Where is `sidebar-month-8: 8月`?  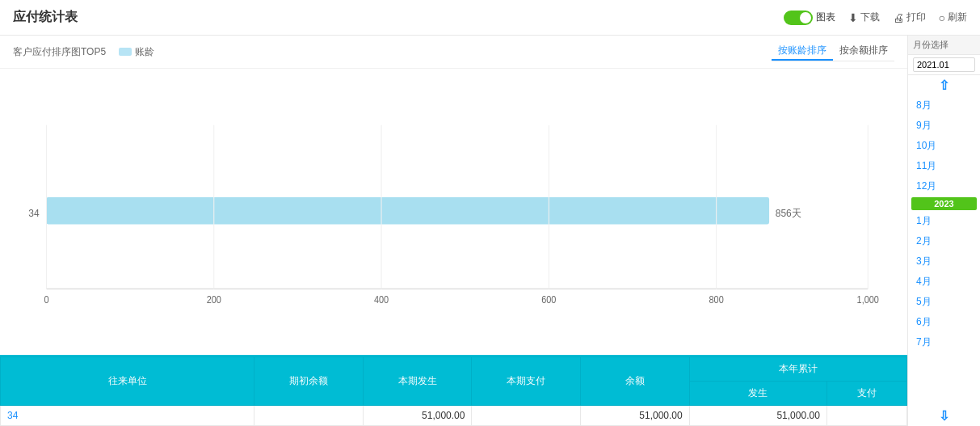
sidebar-month-8: 8月 is located at coordinates (944, 105).